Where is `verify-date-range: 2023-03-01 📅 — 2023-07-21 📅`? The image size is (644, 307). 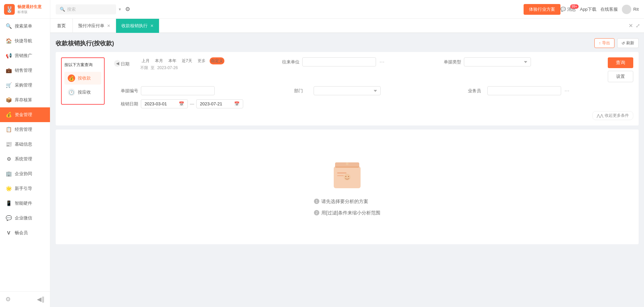
verify-date-range: 2023-03-01 📅 — 2023-07-21 📅 is located at coordinates (192, 104).